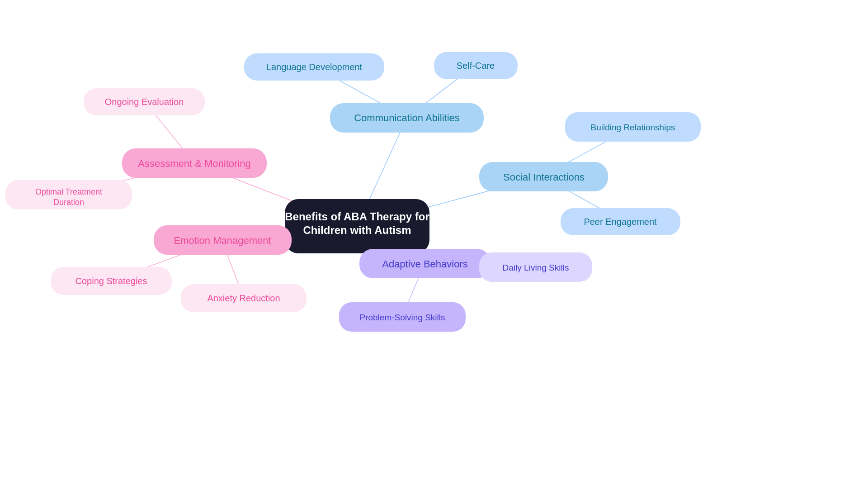  Describe the element at coordinates (69, 202) in the screenshot. I see `optimal-treatment-label-2: Duration` at that location.